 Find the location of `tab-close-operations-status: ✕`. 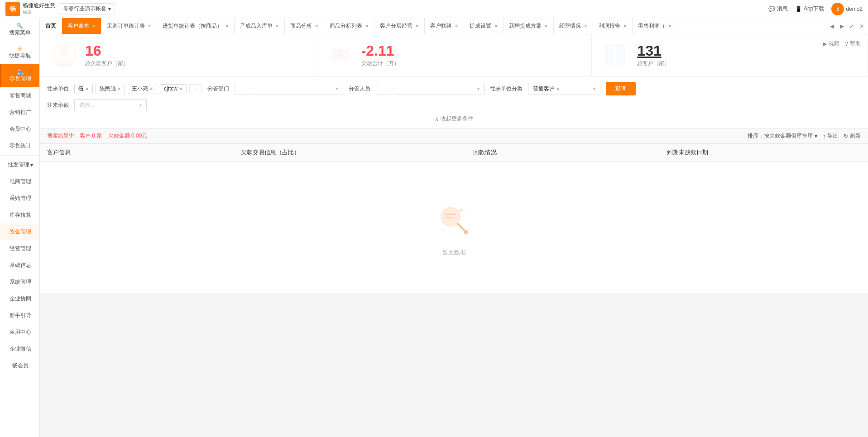

tab-close-operations-status: ✕ is located at coordinates (585, 26).